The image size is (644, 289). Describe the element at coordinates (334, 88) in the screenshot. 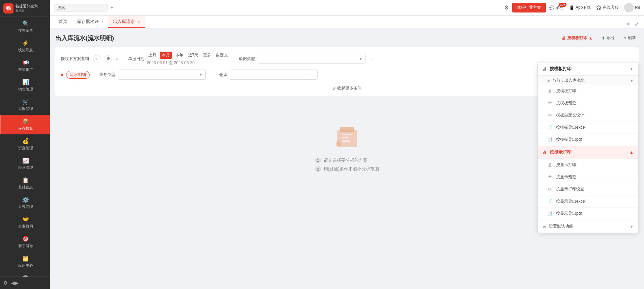

I see `collapse-up-icon: ∧` at that location.